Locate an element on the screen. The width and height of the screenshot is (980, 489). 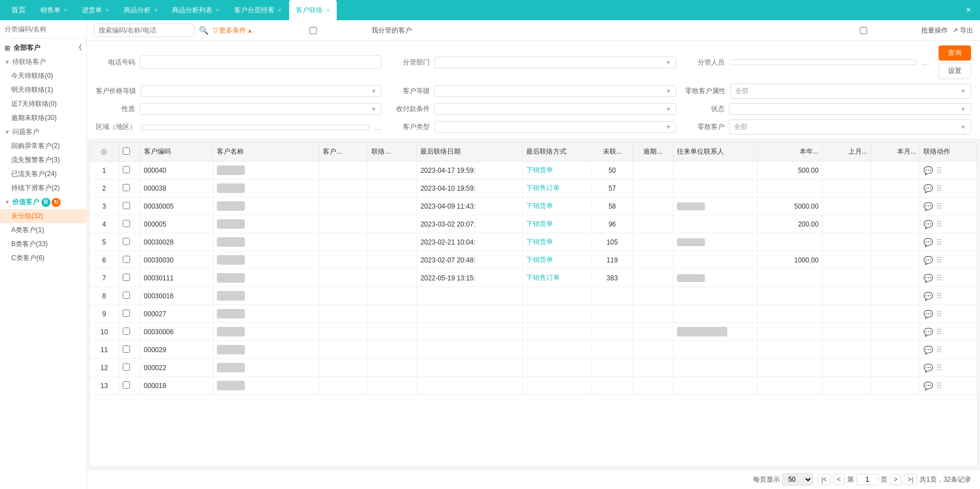
region-select is located at coordinates (255, 127).